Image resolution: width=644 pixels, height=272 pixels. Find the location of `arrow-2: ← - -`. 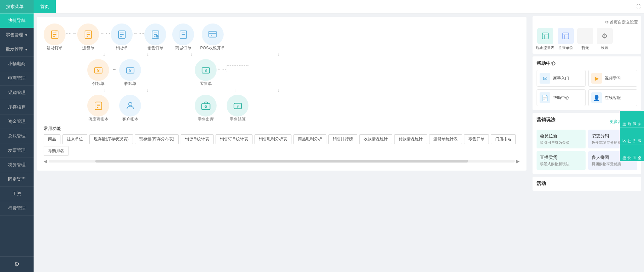

arrow-2: ← - - is located at coordinates (105, 33).